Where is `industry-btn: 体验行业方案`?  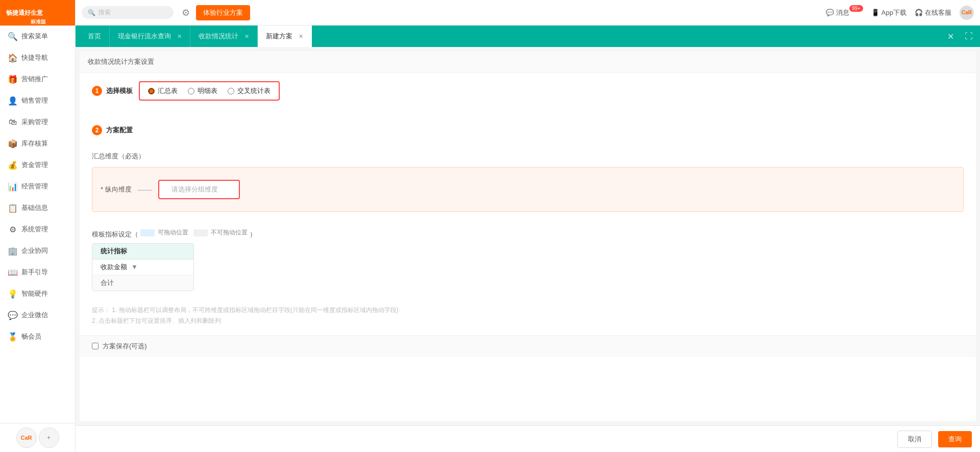
industry-btn: 体验行业方案 is located at coordinates (223, 13).